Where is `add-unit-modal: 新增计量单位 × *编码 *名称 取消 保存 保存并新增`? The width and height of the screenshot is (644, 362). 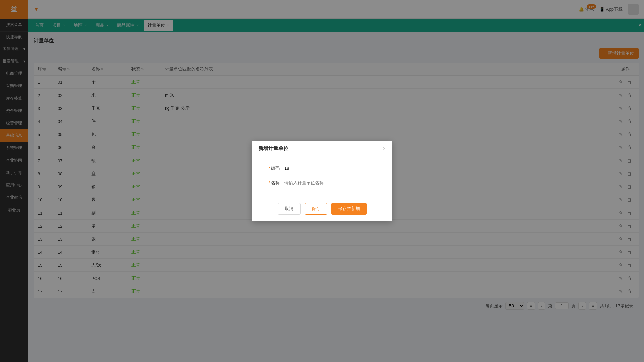
add-unit-modal: 新增计量单位 × *编码 *名称 取消 保存 保存并新增 is located at coordinates (322, 181).